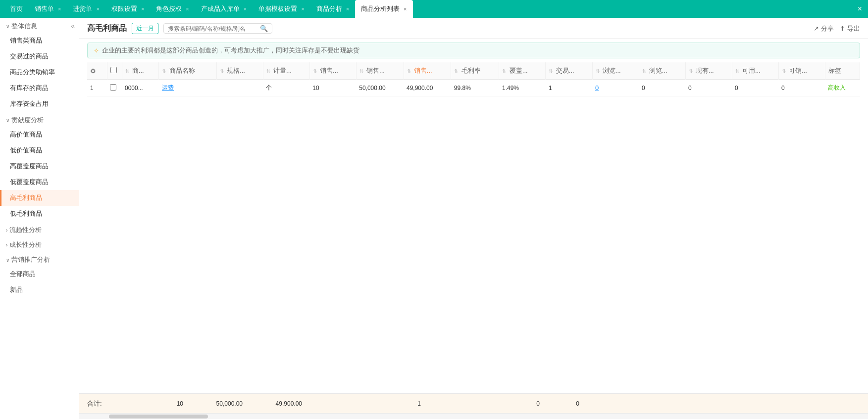  Describe the element at coordinates (188, 88) in the screenshot. I see `row-name: 运费` at that location.